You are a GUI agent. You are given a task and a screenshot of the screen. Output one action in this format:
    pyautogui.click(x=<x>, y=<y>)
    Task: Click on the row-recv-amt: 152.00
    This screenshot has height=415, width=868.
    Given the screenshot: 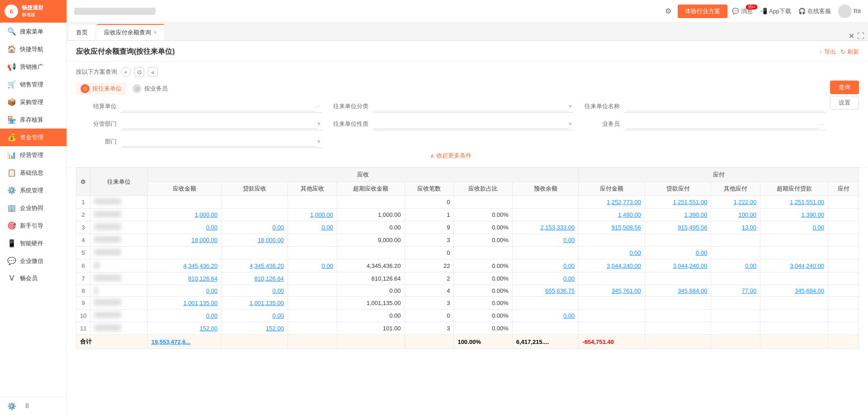 What is the action you would take?
    pyautogui.click(x=184, y=329)
    